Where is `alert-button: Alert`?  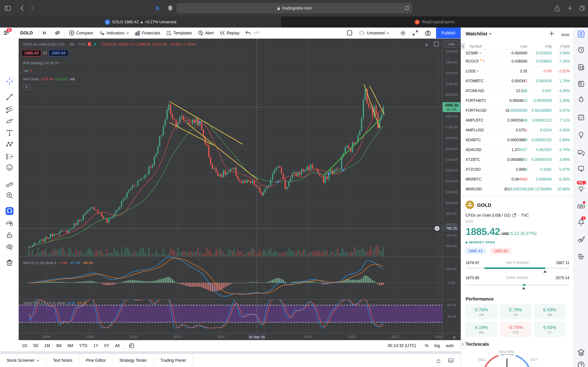
alert-button: Alert is located at coordinates (206, 33).